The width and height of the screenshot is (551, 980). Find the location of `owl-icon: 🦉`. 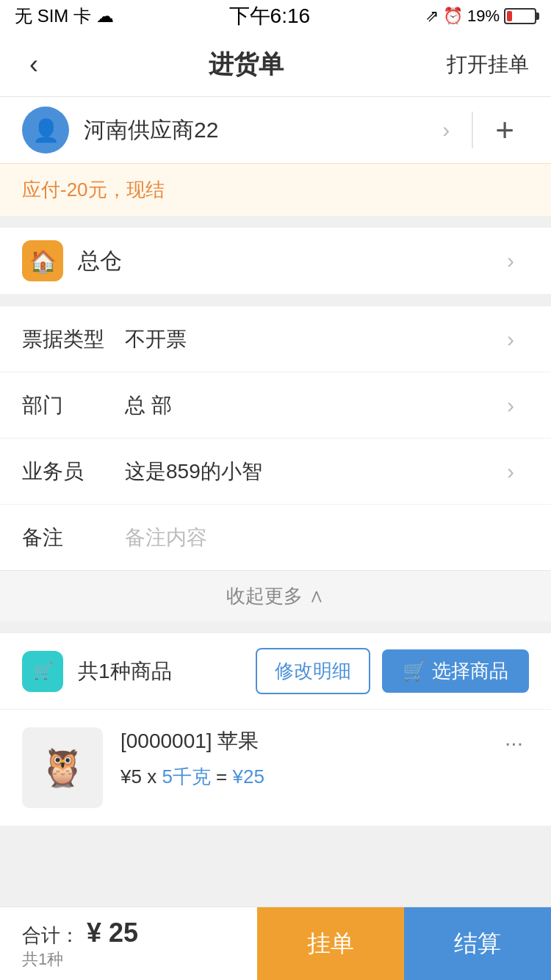

owl-icon: 🦉 is located at coordinates (62, 768).